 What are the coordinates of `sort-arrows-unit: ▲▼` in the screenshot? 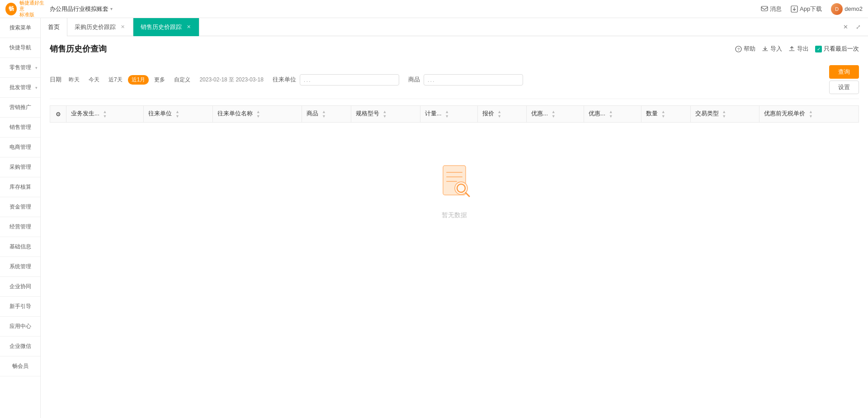 It's located at (447, 114).